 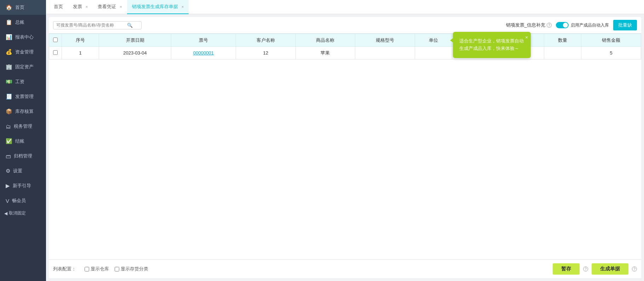 I want to click on tab-home: 首页, so click(x=58, y=7).